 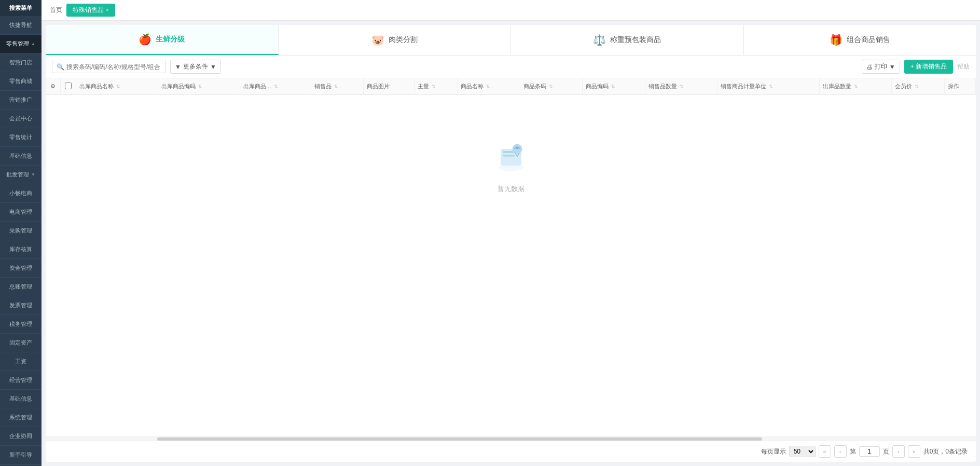 What do you see at coordinates (68, 86) in the screenshot?
I see `select-all-checkbox` at bounding box center [68, 86].